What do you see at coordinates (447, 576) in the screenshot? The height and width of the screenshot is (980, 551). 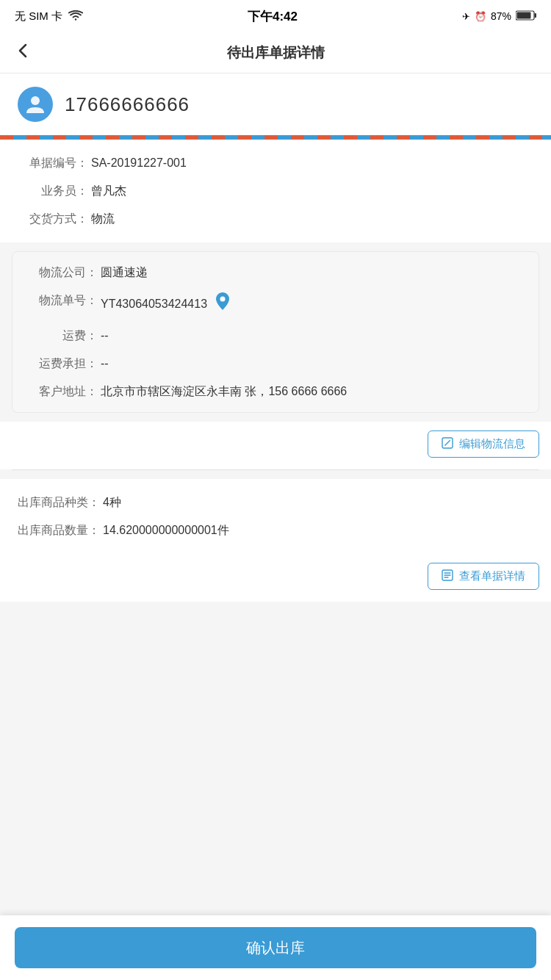 I see `view-detail-icon` at bounding box center [447, 576].